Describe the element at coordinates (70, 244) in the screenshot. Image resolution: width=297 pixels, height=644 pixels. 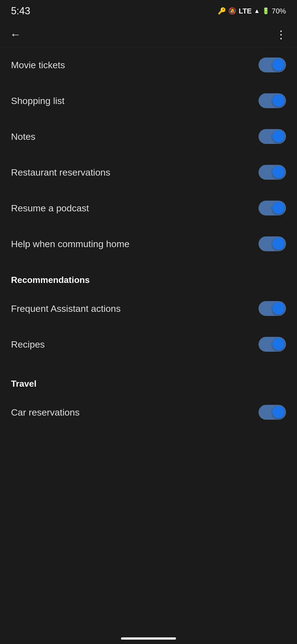
I see `label-commuting-home: Help when commuting home` at that location.